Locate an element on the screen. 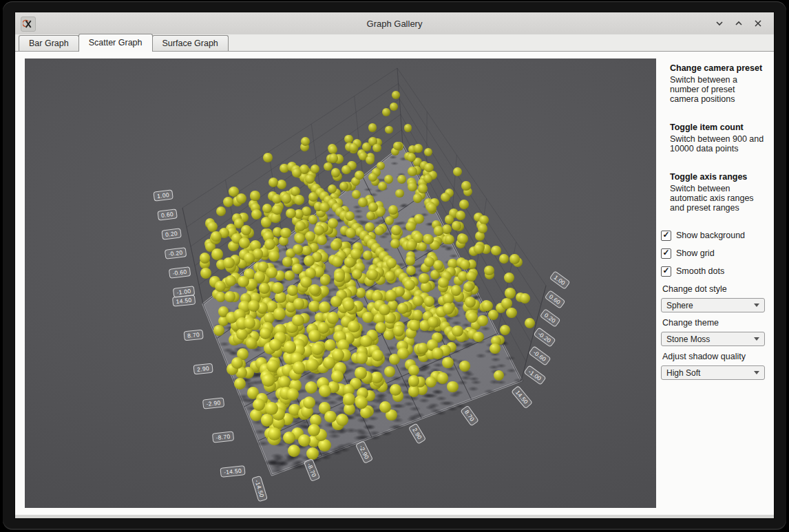  tab-scatter-graph: Scatter Graph is located at coordinates (116, 43).